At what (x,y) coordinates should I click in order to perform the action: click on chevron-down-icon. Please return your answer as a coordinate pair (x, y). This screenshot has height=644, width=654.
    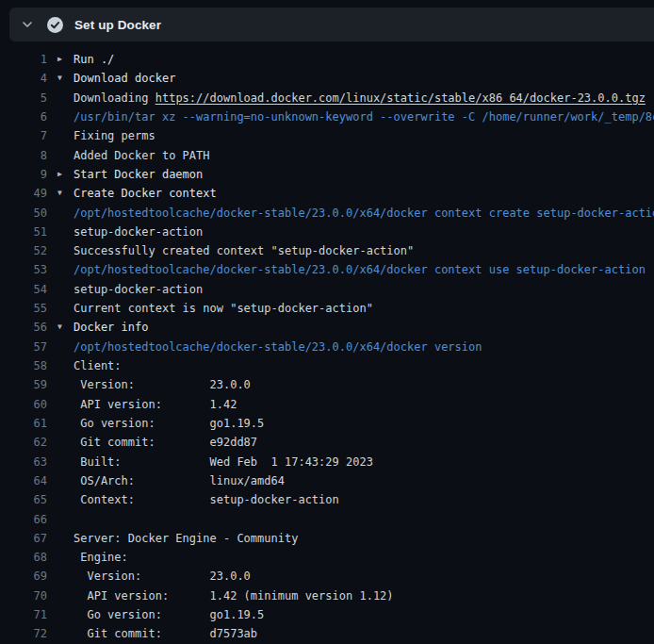
    Looking at the image, I should click on (27, 25).